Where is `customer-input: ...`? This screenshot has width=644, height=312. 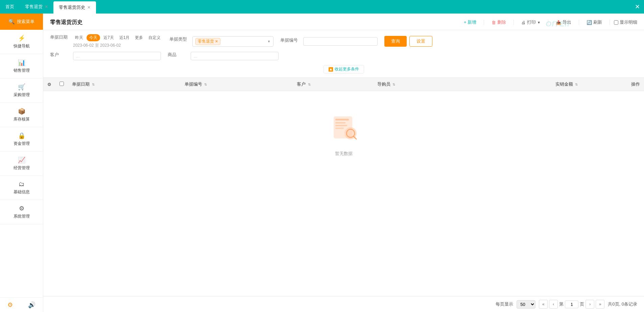 customer-input: ... is located at coordinates (117, 56).